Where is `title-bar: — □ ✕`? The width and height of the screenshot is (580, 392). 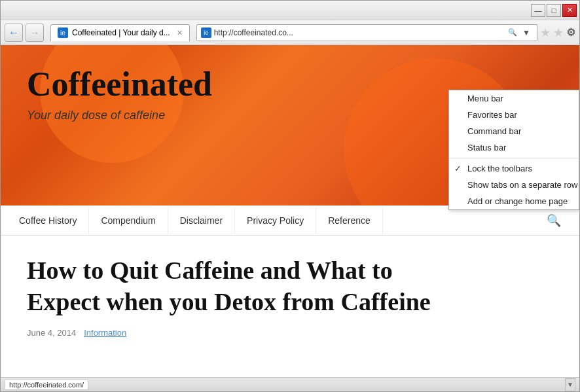
title-bar: — □ ✕ is located at coordinates (290, 10).